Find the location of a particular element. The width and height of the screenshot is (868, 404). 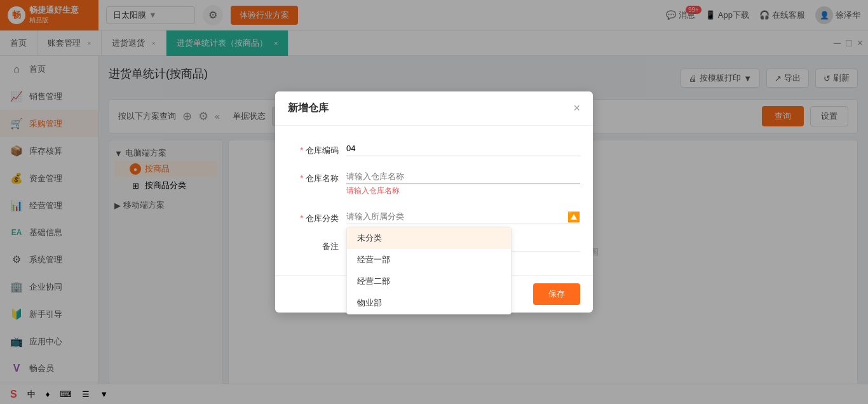

name-label: 仓库名称 is located at coordinates (313, 177).